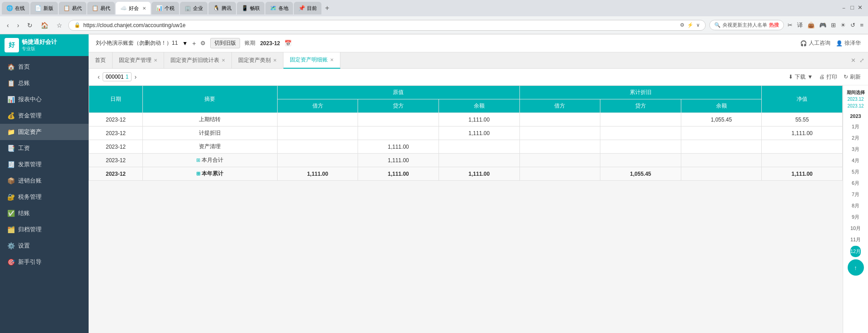  I want to click on settings-gear: ⚙, so click(203, 43).